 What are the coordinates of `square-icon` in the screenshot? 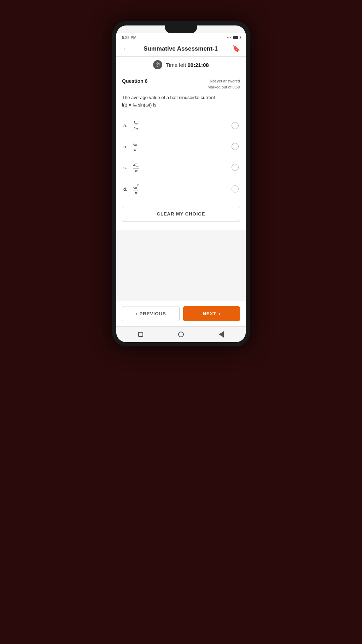 It's located at (141, 334).